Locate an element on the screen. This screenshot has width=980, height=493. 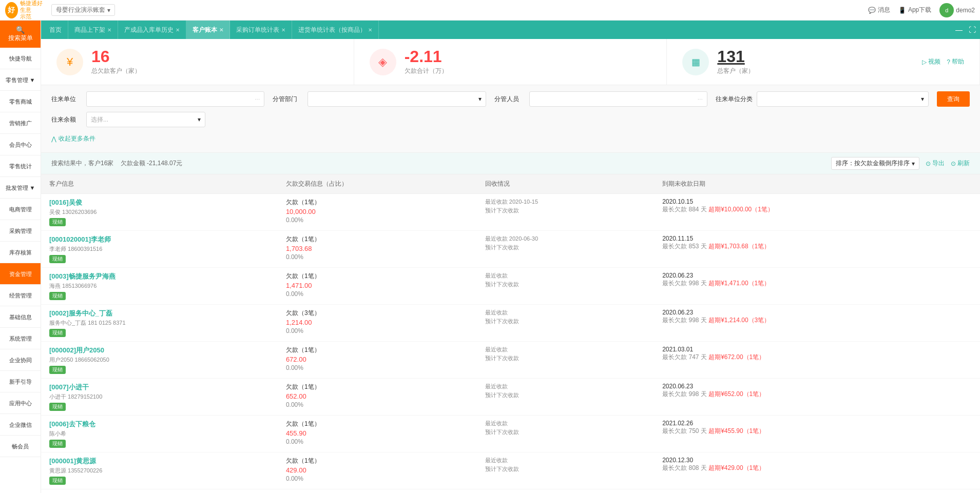
debt-amount-7: 429.00 is located at coordinates (377, 470).